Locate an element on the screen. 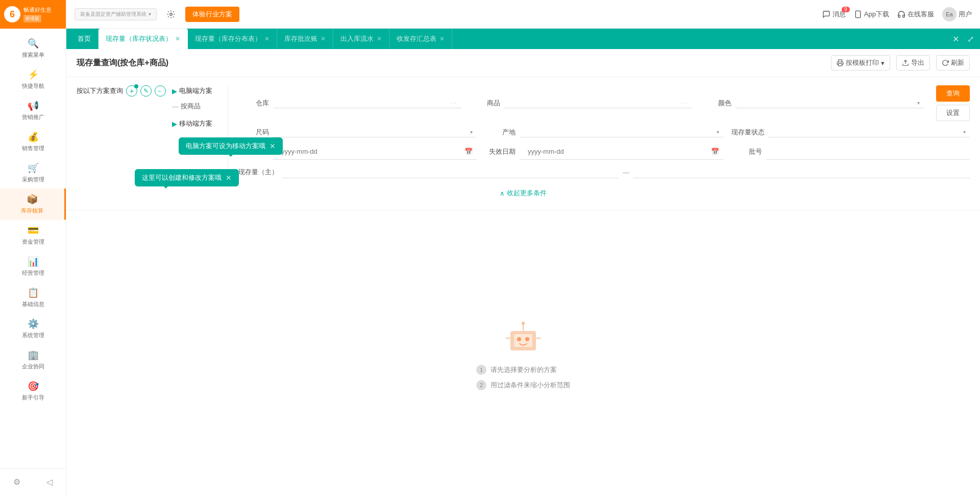 The height and width of the screenshot is (495, 980). basic-icon: 📋 is located at coordinates (33, 293).